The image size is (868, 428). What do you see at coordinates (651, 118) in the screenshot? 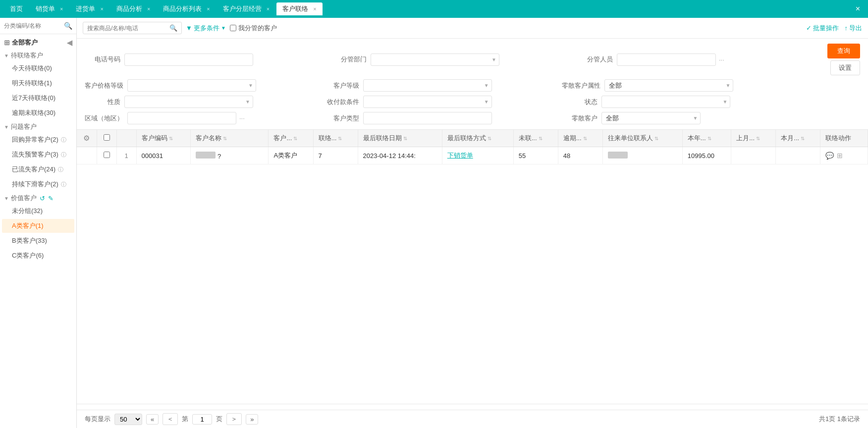
I see `filter-retail-customer-select: 全部` at bounding box center [651, 118].